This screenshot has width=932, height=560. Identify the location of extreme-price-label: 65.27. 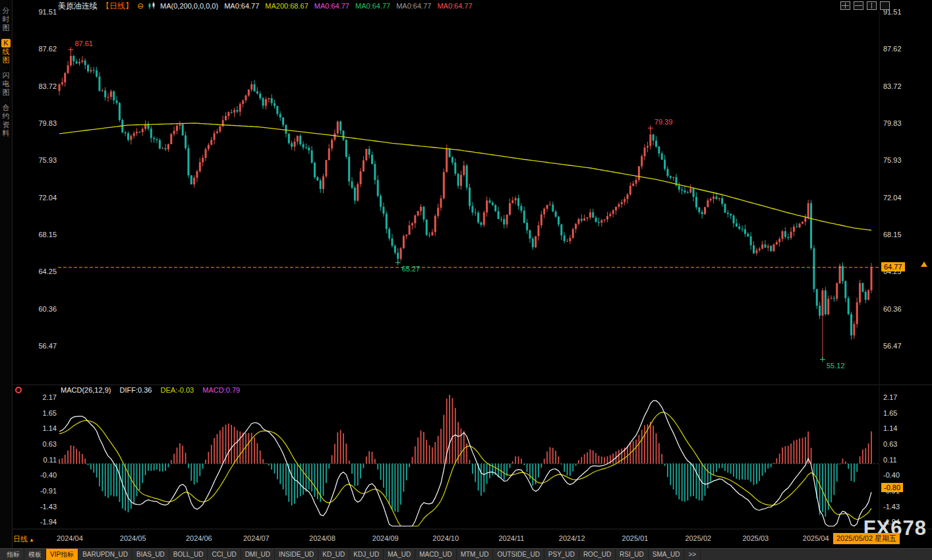
(411, 269).